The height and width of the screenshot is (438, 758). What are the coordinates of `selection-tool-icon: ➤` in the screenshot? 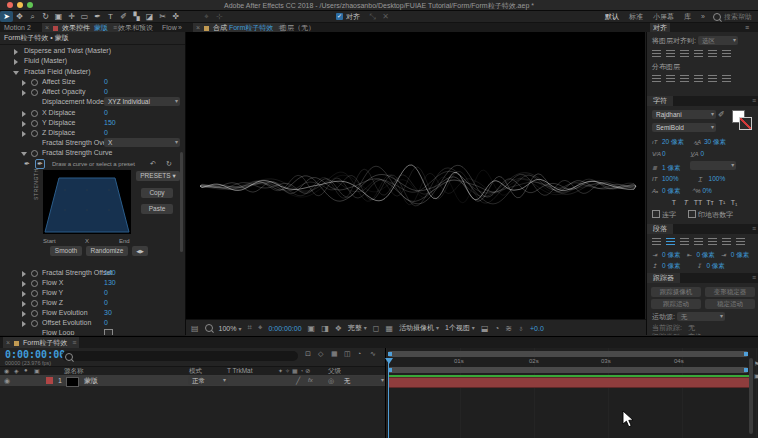 It's located at (6, 16).